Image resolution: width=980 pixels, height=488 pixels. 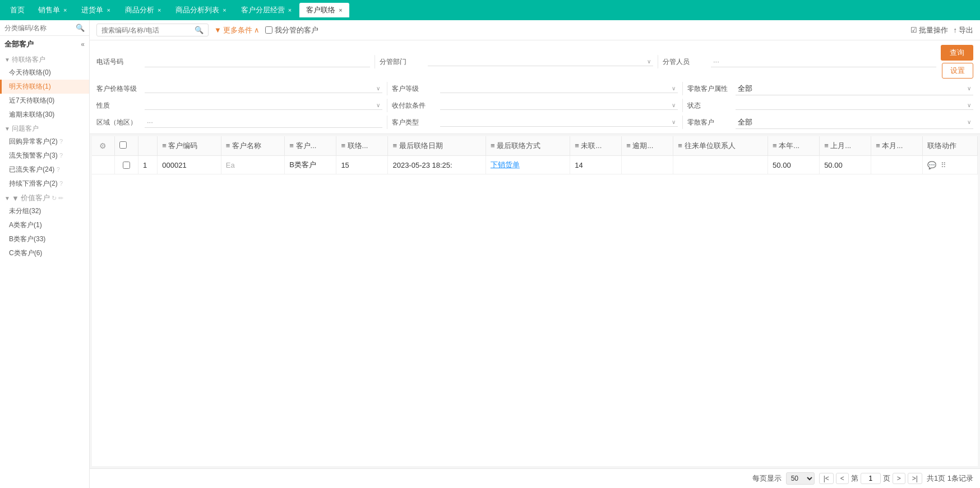 I want to click on row-checkbox, so click(x=127, y=165).